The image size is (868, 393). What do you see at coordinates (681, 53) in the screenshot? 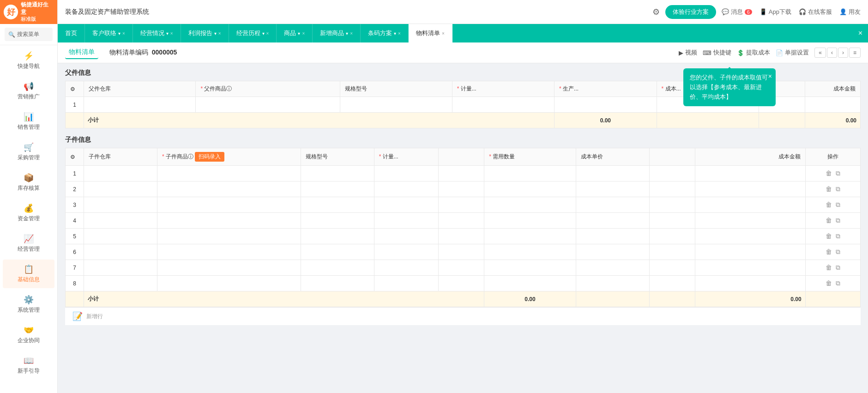
I see `video-icon: ▶` at bounding box center [681, 53].